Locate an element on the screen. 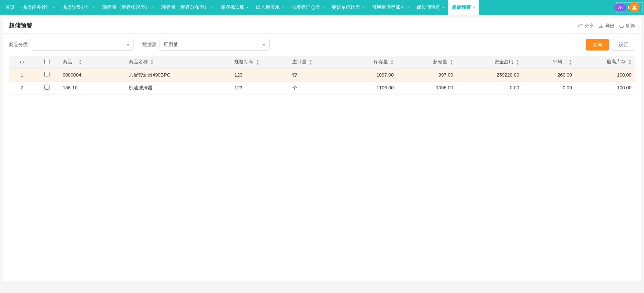 Image resolution: width=644 pixels, height=293 pixels. nav-item-7: 收发存汇总表 × is located at coordinates (308, 7).